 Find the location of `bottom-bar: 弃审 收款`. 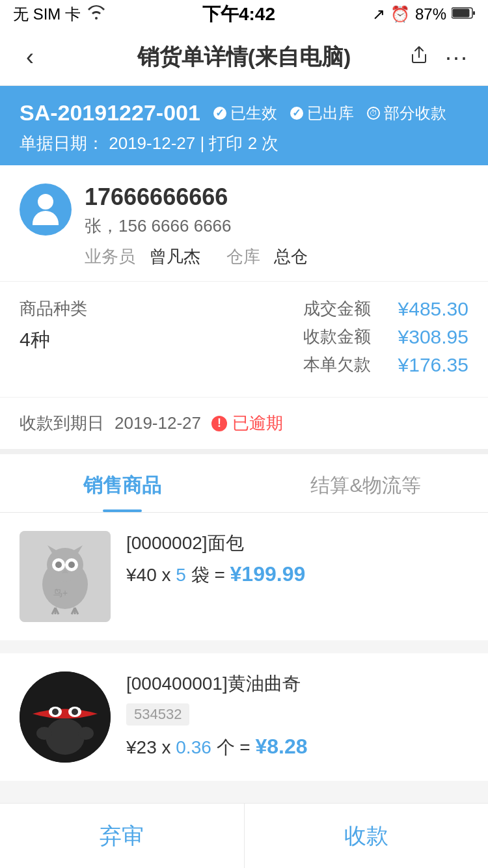

bottom-bar: 弃审 收款 is located at coordinates (244, 835).